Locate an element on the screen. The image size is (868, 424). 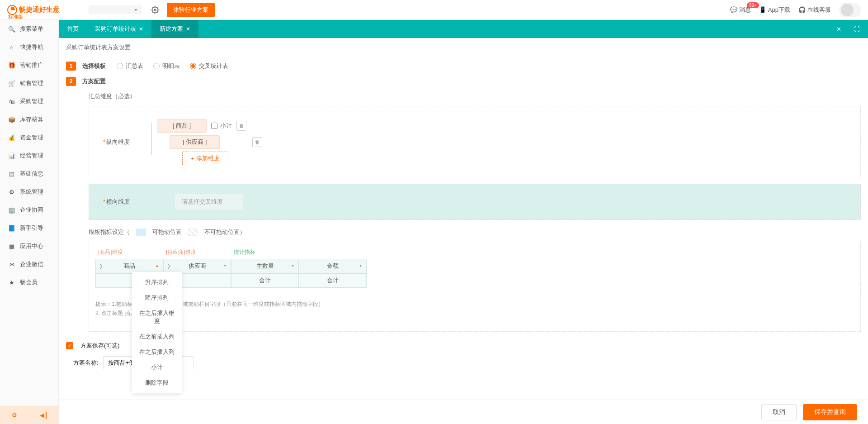
user-menu is located at coordinates (850, 10).